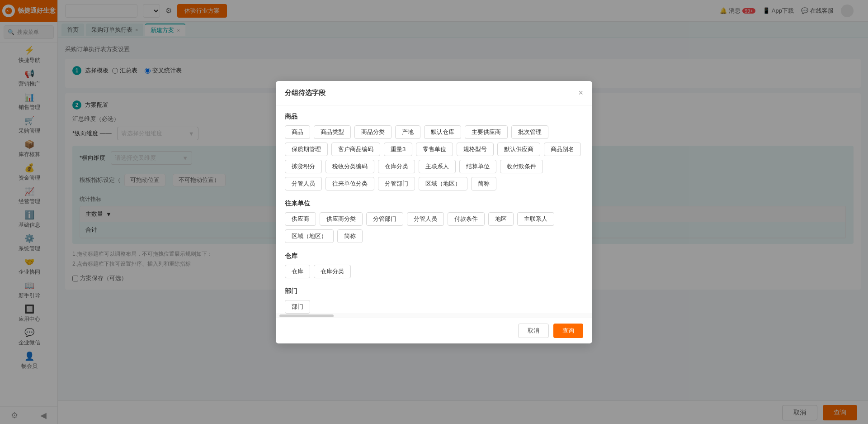 The image size is (868, 424). What do you see at coordinates (562, 149) in the screenshot?
I see `field-chip: 商品别名` at bounding box center [562, 149].